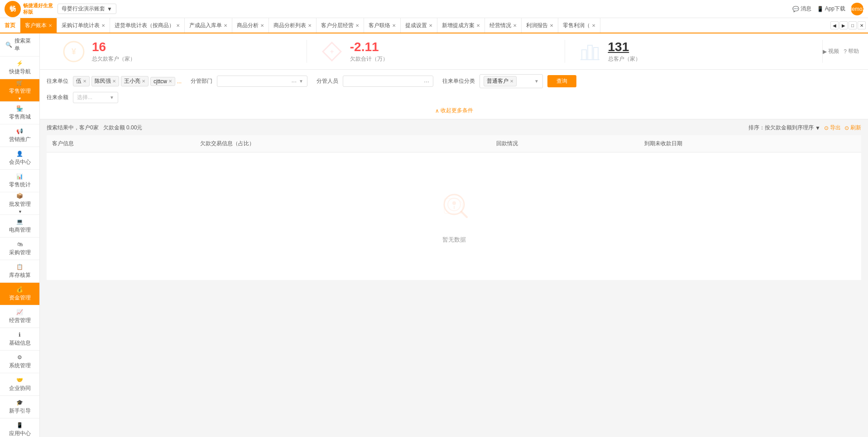 The image size is (868, 437). Describe the element at coordinates (293, 25) in the screenshot. I see `tab-product-analysis-list: 商品分析列表 ✕` at that location.